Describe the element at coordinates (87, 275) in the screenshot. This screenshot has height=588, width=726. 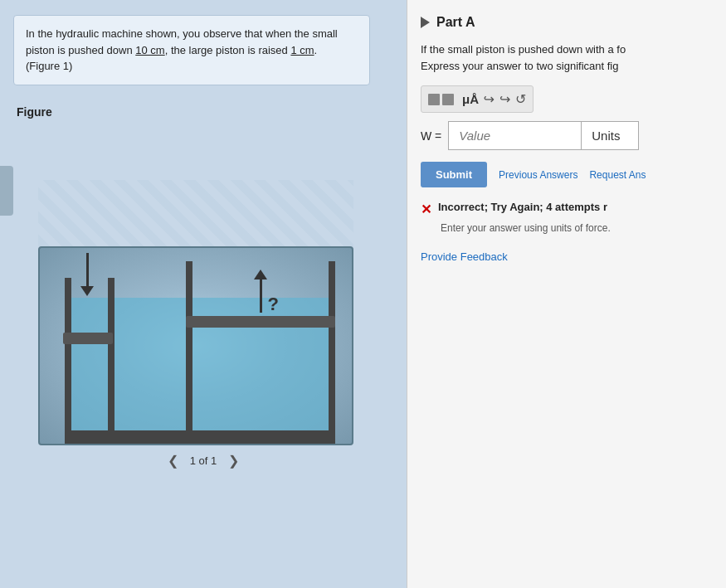
I see `arrow-down-small-piston` at that location.